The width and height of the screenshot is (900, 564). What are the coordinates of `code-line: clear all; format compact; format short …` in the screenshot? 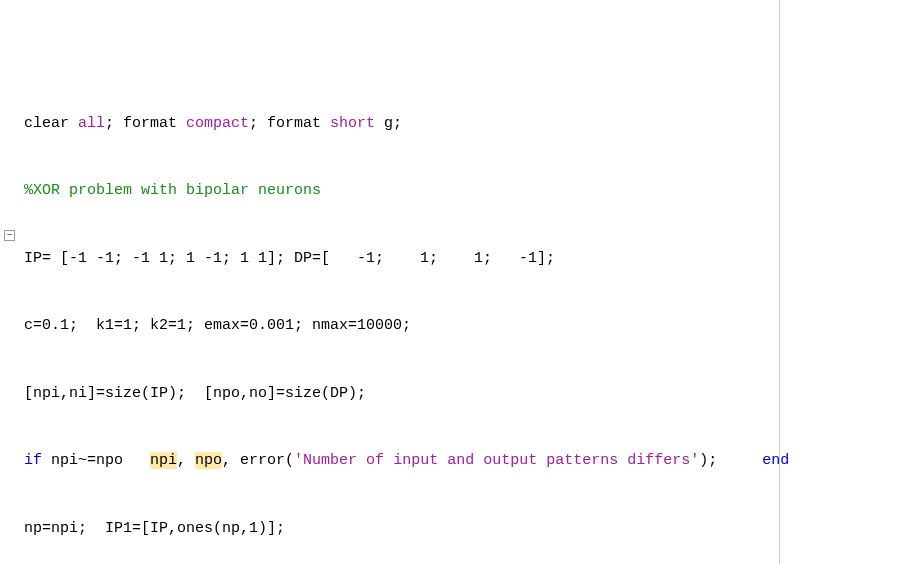 It's located at (462, 124).